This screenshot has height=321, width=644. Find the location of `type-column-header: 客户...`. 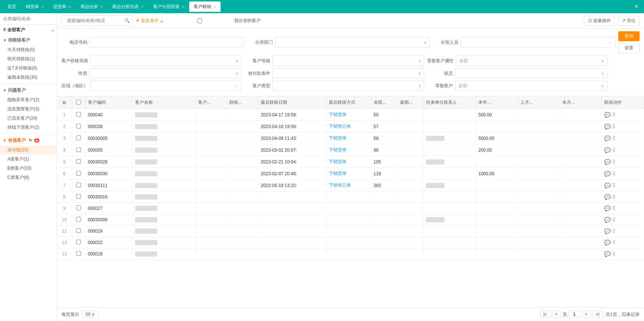

type-column-header: 客户... is located at coordinates (211, 103).